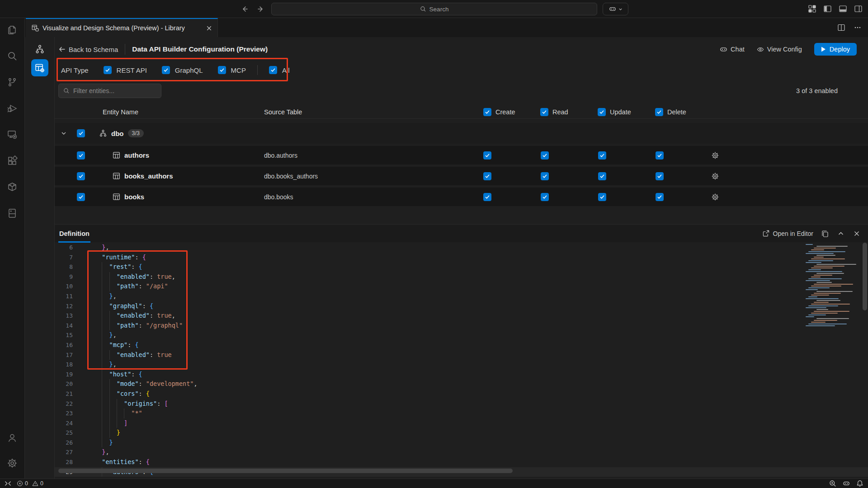  What do you see at coordinates (602, 197) in the screenshot?
I see `books-update-checkbox` at bounding box center [602, 197].